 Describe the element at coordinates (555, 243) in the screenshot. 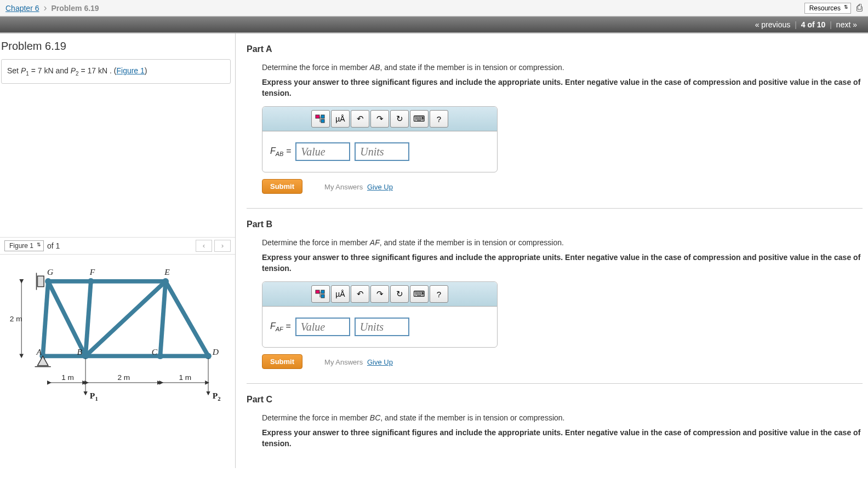

I see `part-b-question: Determine the force in member AF, and st…` at that location.